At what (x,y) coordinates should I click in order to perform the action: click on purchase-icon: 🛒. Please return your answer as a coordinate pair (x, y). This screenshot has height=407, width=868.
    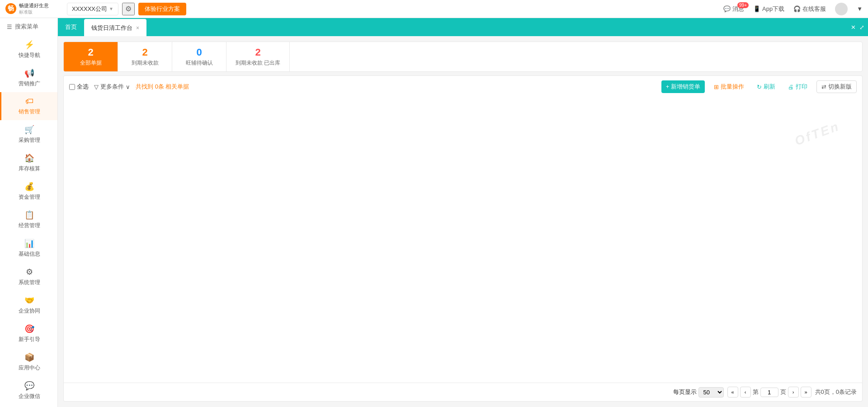
    Looking at the image, I should click on (29, 130).